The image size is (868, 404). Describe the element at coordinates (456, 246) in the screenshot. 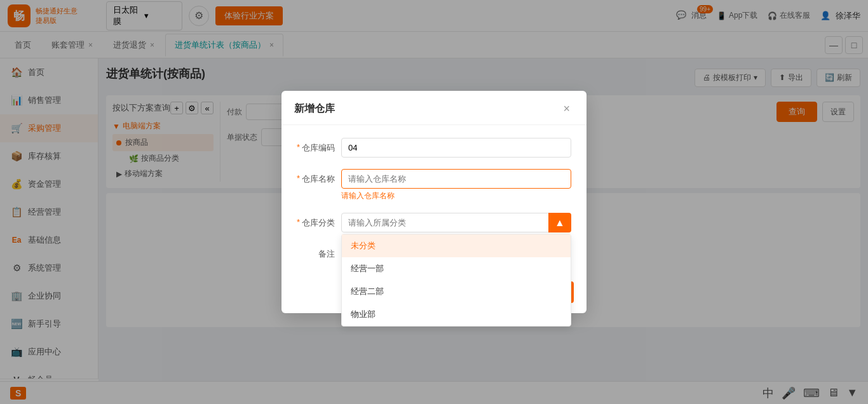

I see `dropdown-item-uncategorized: 未分类` at that location.